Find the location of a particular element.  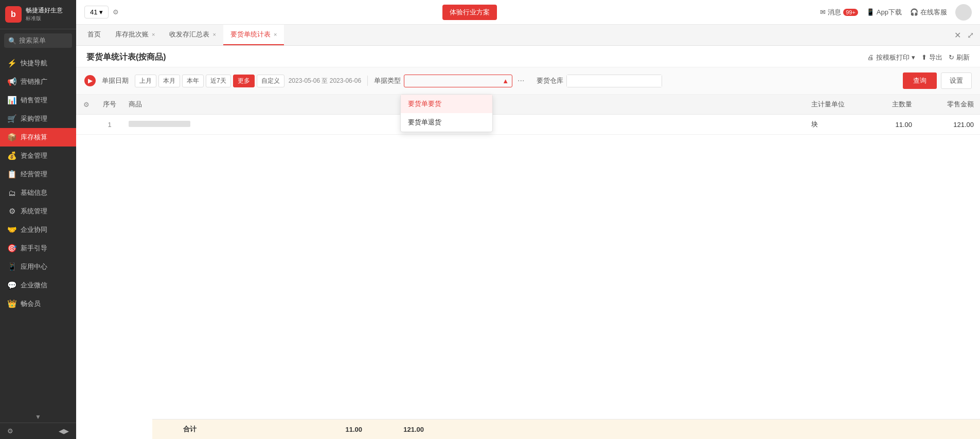

sidebar-scroll-down: ▼ is located at coordinates (38, 417).